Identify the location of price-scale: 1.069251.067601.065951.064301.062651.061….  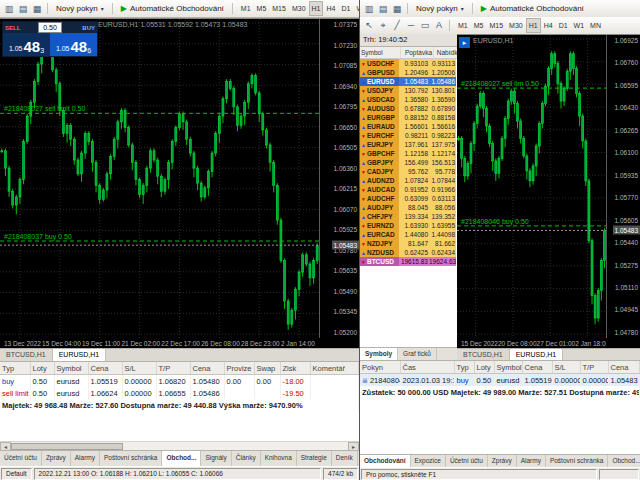
(623, 186).